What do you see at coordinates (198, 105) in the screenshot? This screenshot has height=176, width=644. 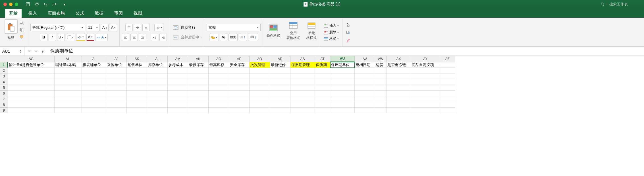 I see `cell-AN8` at bounding box center [198, 105].